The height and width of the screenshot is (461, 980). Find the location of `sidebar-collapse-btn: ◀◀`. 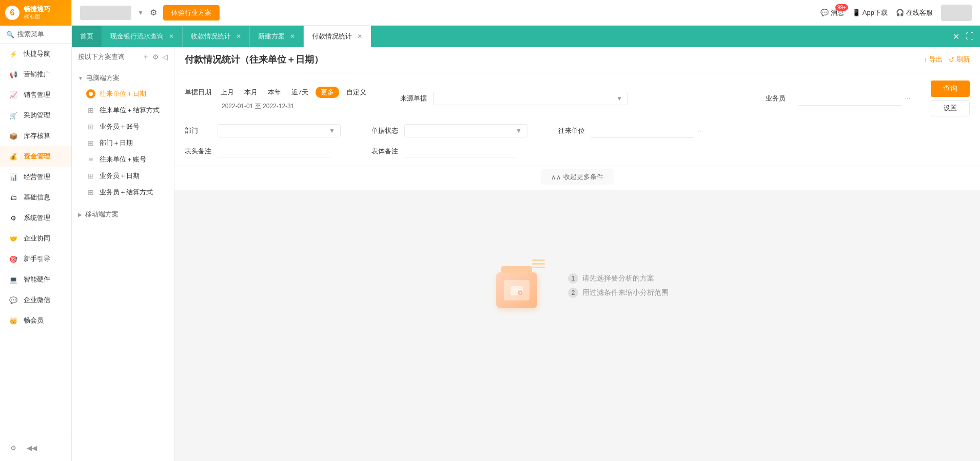

sidebar-collapse-btn: ◀◀ is located at coordinates (32, 448).